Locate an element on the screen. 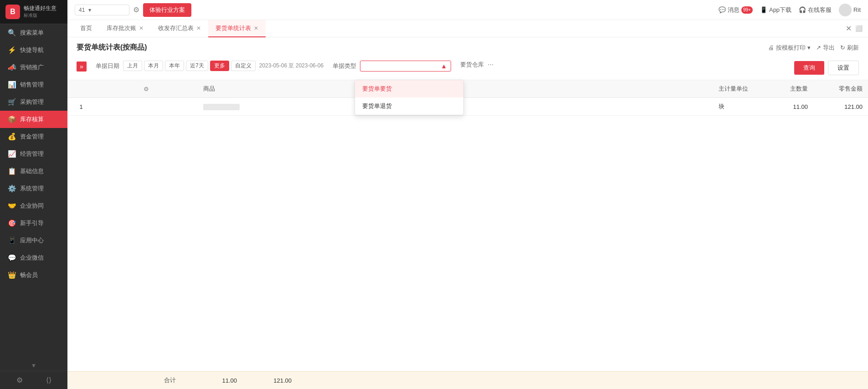 Image resolution: width=868 pixels, height=389 pixels. sidebar-search: 🔍 搜索菜单 is located at coordinates (34, 33).